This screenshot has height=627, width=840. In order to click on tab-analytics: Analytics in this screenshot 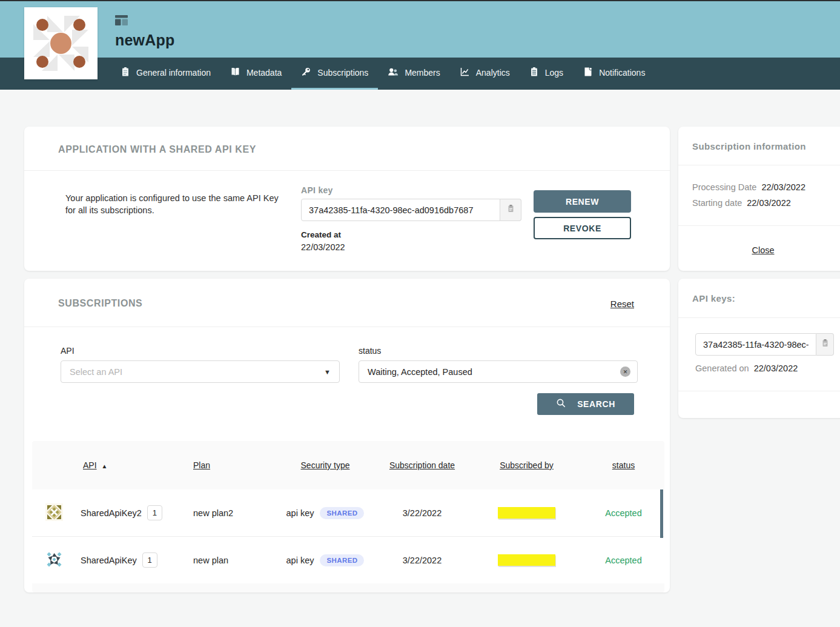, I will do `click(484, 74)`.